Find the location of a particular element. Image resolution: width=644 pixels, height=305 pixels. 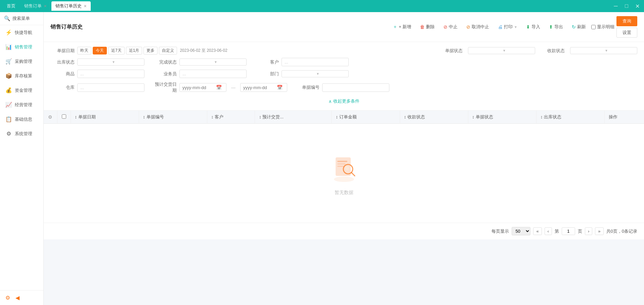

sidebar-item-purchase: 🛒 采购管理 is located at coordinates (22, 61).